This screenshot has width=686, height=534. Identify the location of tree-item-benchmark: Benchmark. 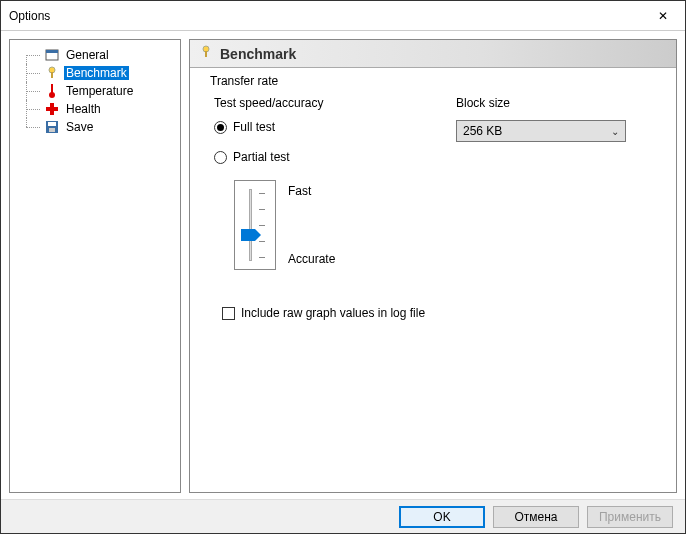
(95, 73).